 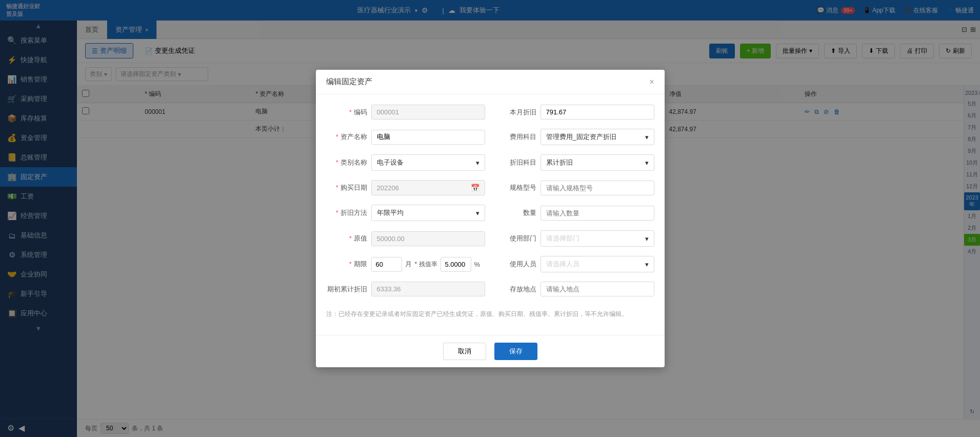 I want to click on form-col-person: 使用人员 请选择人员 ▾, so click(x=575, y=264).